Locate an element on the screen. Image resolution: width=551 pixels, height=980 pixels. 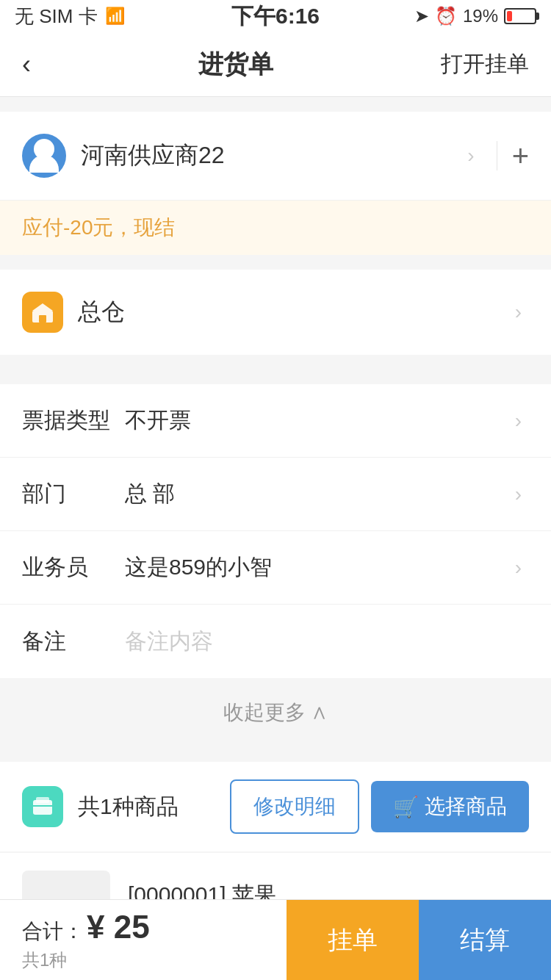
department-chevron-icon: › is located at coordinates (519, 494).